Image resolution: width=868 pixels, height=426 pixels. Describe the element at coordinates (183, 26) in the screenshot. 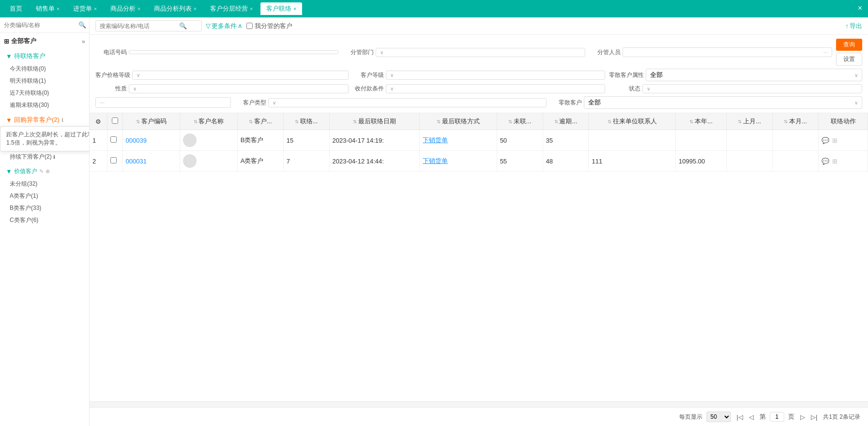

I see `search-icon: 🔍` at that location.